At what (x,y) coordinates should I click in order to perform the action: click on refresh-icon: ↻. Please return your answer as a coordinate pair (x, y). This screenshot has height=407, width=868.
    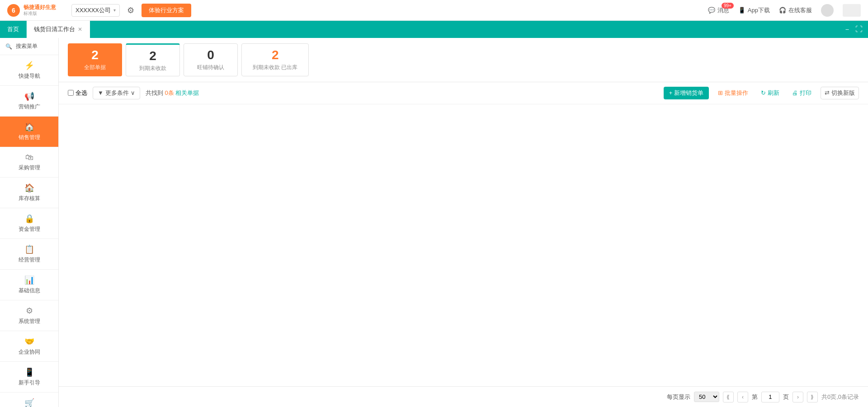
    Looking at the image, I should click on (763, 93).